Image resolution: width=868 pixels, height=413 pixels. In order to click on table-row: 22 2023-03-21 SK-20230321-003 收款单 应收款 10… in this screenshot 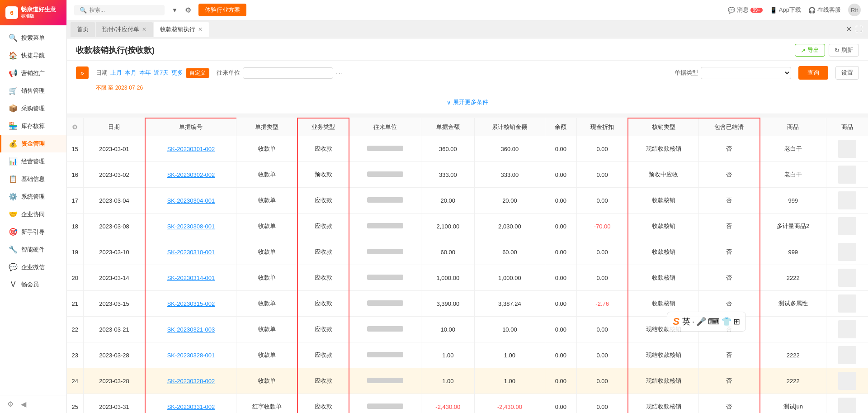, I will do `click(467, 329)`.